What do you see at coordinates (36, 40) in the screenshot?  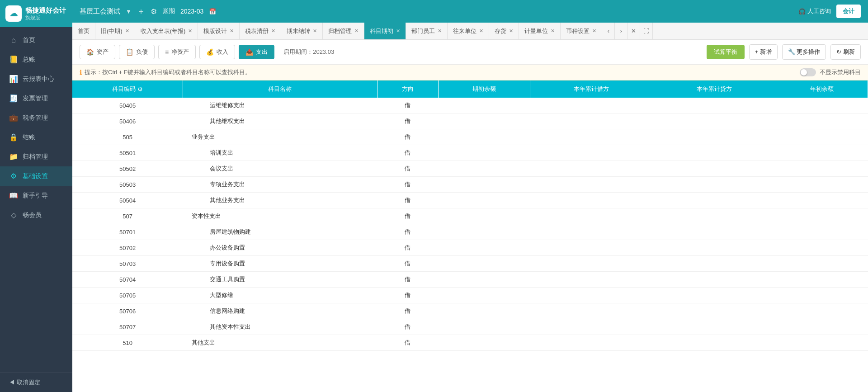 I see `sidebar-item-home: ⌂首页` at bounding box center [36, 40].